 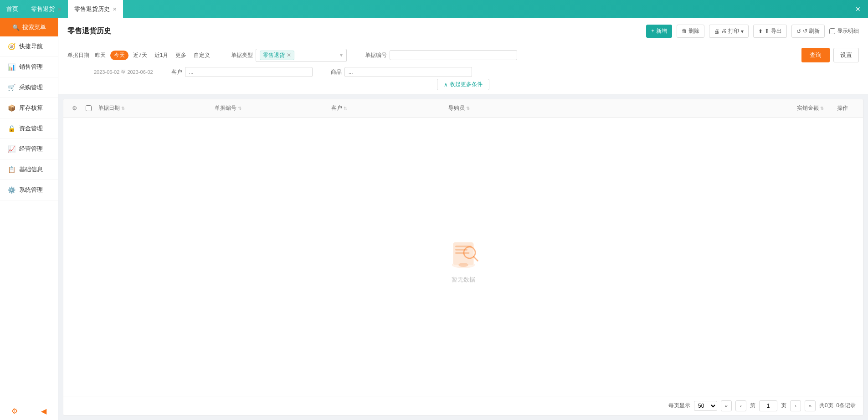 I want to click on sidebar-item-system: ⚙️ 系统管理, so click(x=29, y=190).